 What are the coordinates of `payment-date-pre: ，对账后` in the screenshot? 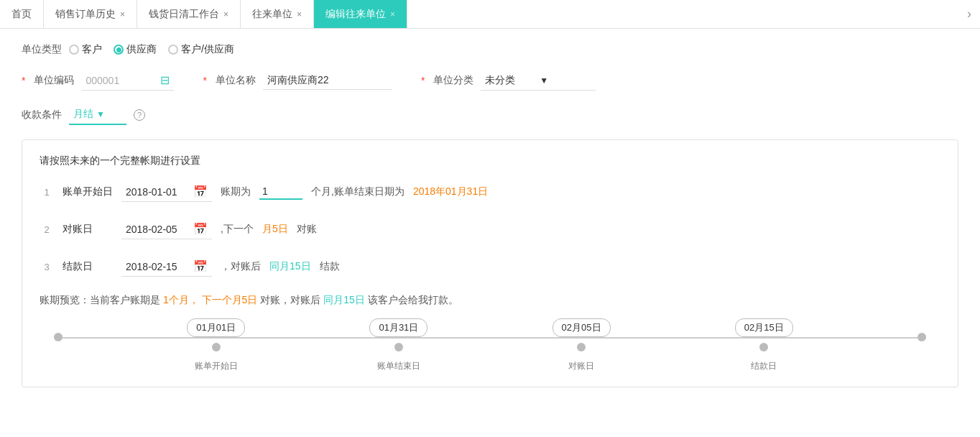 It's located at (241, 267).